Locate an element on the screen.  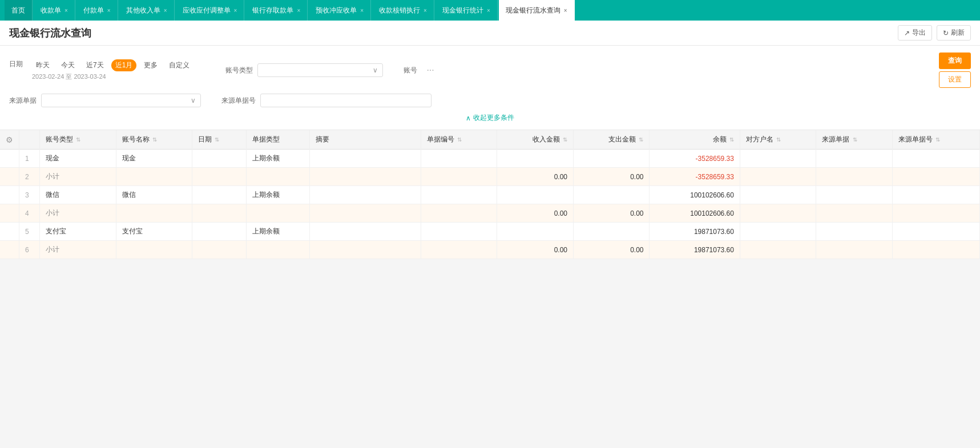
row-account-name: 现金 is located at coordinates (154, 159).